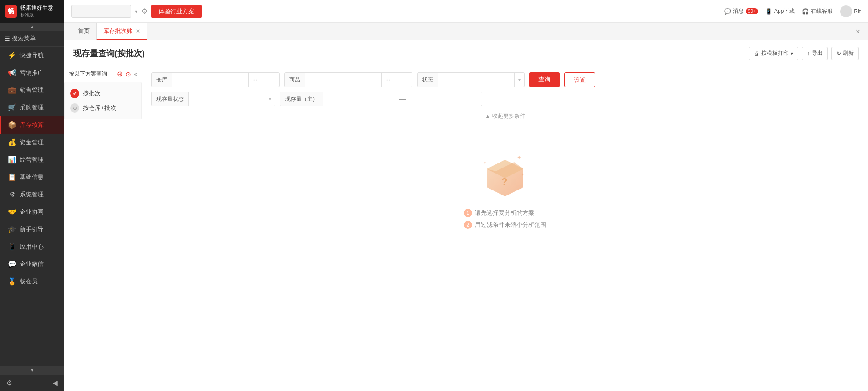 The image size is (868, 391). I want to click on sidebar-item-label: 快捷导航, so click(32, 55).